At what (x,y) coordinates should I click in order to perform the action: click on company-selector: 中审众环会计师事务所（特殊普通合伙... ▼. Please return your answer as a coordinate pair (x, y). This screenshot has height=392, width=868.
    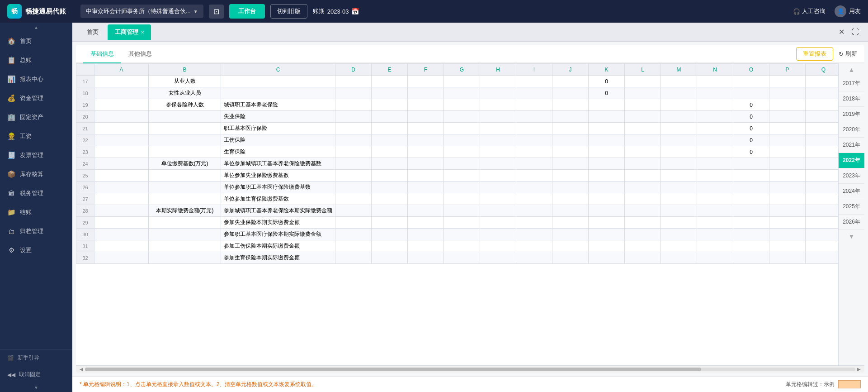
    Looking at the image, I should click on (142, 11).